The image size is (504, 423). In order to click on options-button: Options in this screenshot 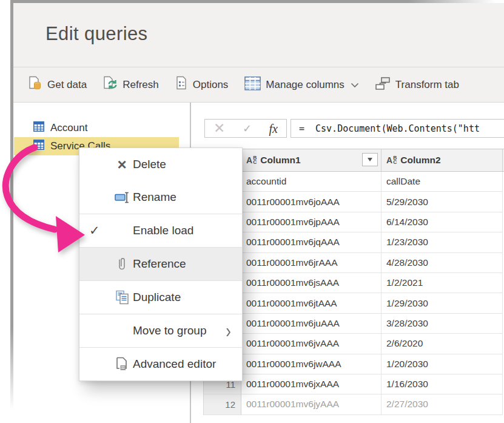, I will do `click(202, 85)`.